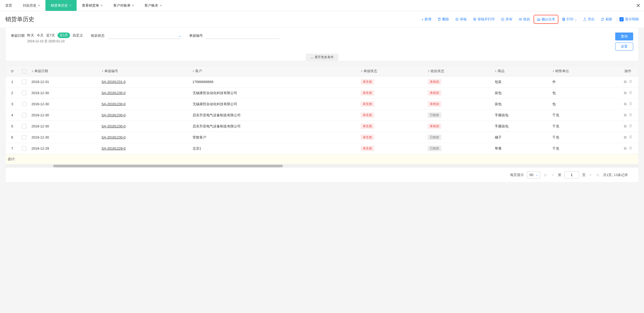 Image resolution: width=644 pixels, height=313 pixels. What do you see at coordinates (524, 19) in the screenshot?
I see `collect-button: 收款` at bounding box center [524, 19].